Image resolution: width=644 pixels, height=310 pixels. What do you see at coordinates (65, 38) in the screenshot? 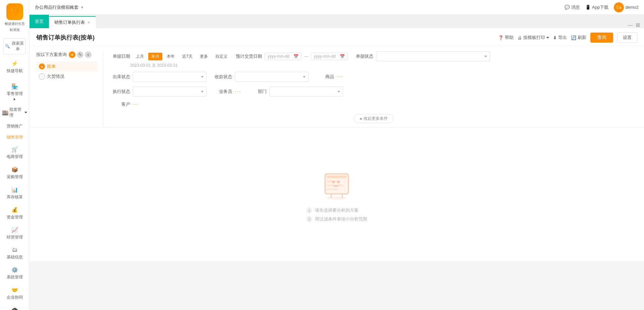
I see `page-title: 销售订单执行表(按单)` at bounding box center [65, 38].